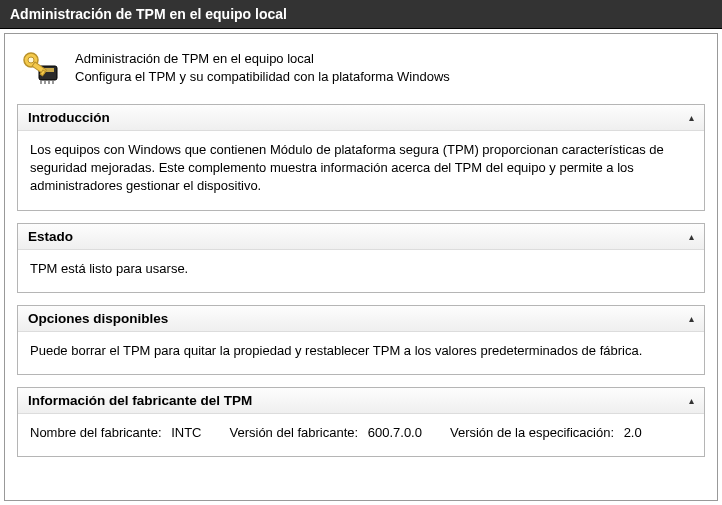 The width and height of the screenshot is (722, 505). I want to click on manufacturer-name-label: Nombre del fabricante:, so click(96, 432).